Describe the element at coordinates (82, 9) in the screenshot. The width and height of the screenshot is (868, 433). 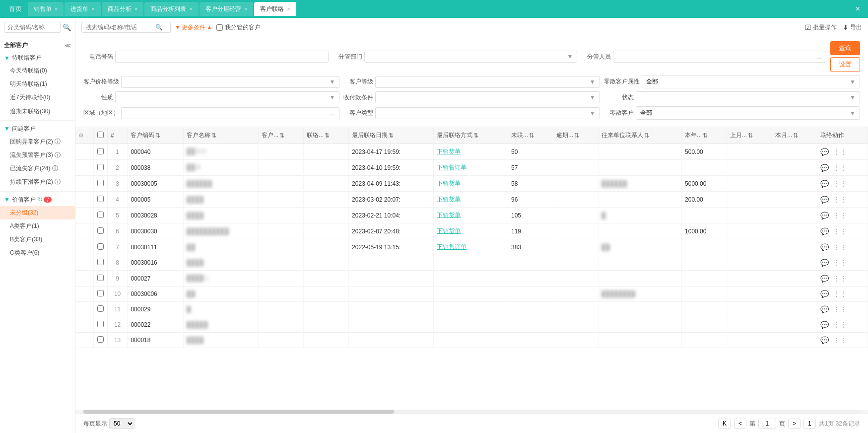
I see `nav-tab-purchase: 进货单 ×` at that location.